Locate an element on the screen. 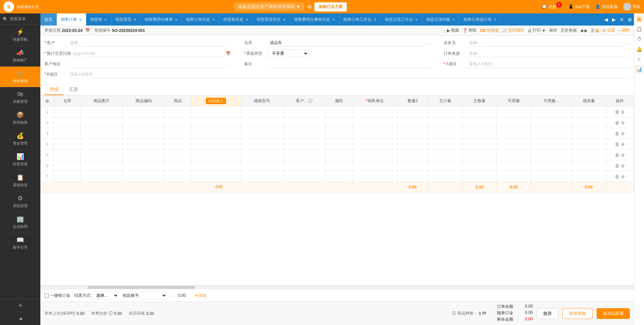 This screenshot has width=644, height=325. right-panel-icon-3: ⏱ is located at coordinates (639, 39).